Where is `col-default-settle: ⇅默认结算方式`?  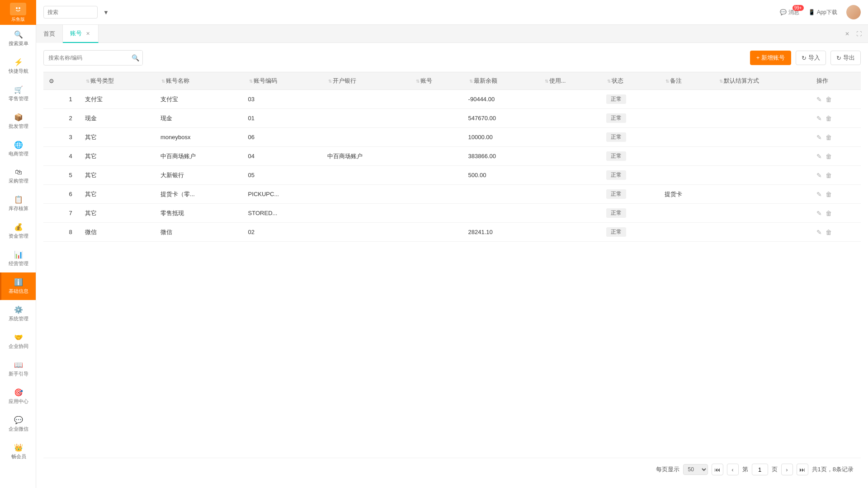
col-default-settle: ⇅默认结算方式 is located at coordinates (762, 81).